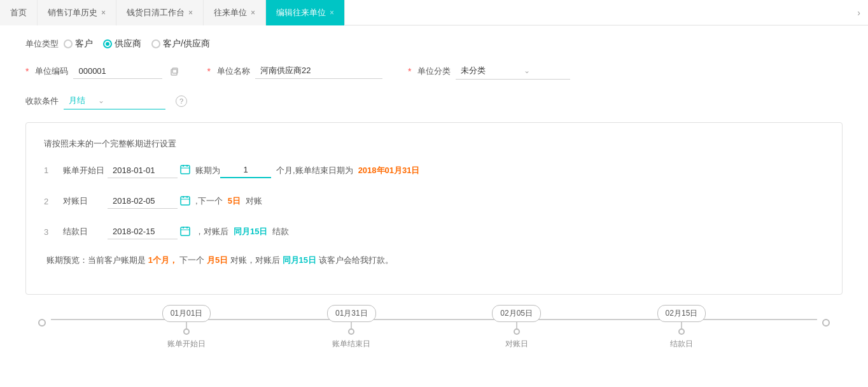 The height and width of the screenshot is (387, 868). What do you see at coordinates (254, 201) in the screenshot?
I see `row-2-desc-suffix: 对账` at bounding box center [254, 201].